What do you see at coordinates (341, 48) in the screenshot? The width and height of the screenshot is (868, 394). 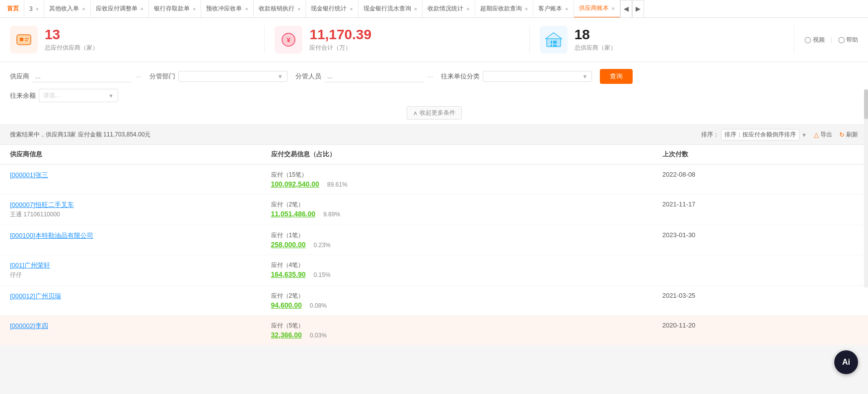 I see `stat2-label: 应付合计（万）` at bounding box center [341, 48].